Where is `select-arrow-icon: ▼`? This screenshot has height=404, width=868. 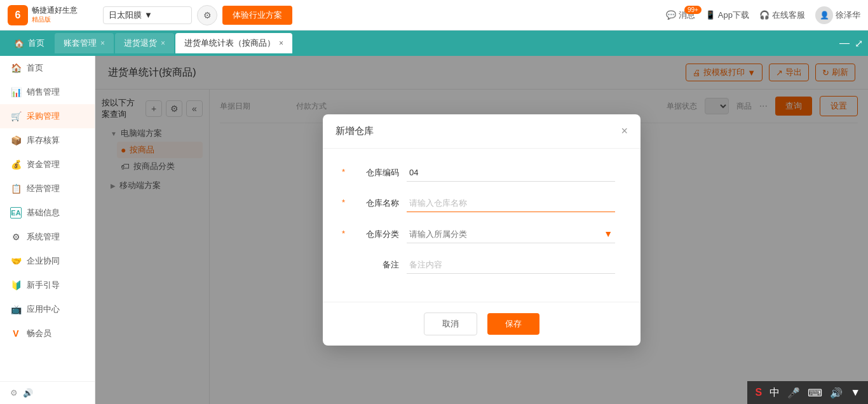 select-arrow-icon: ▼ is located at coordinates (608, 234).